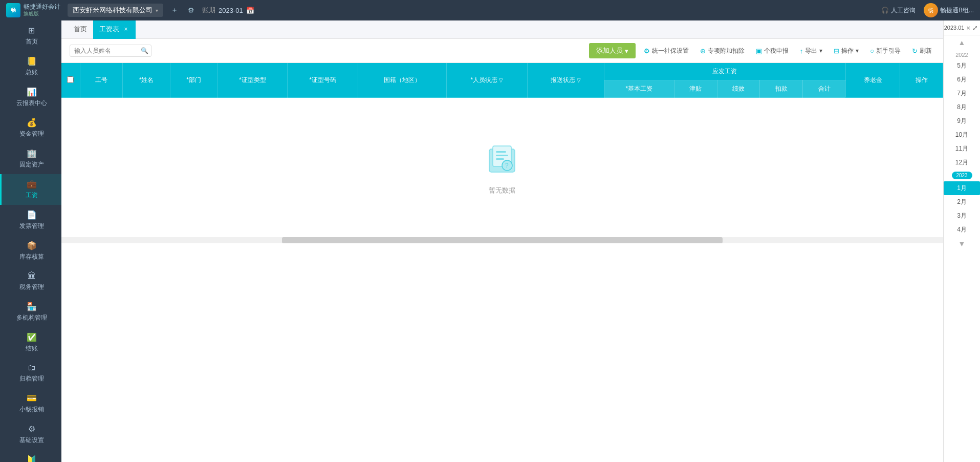  What do you see at coordinates (250, 10) in the screenshot?
I see `calendar-icon: 📅` at bounding box center [250, 10].